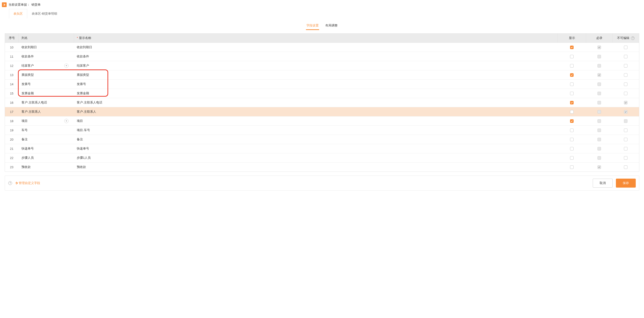  I want to click on cancel-button: 取消, so click(602, 183).